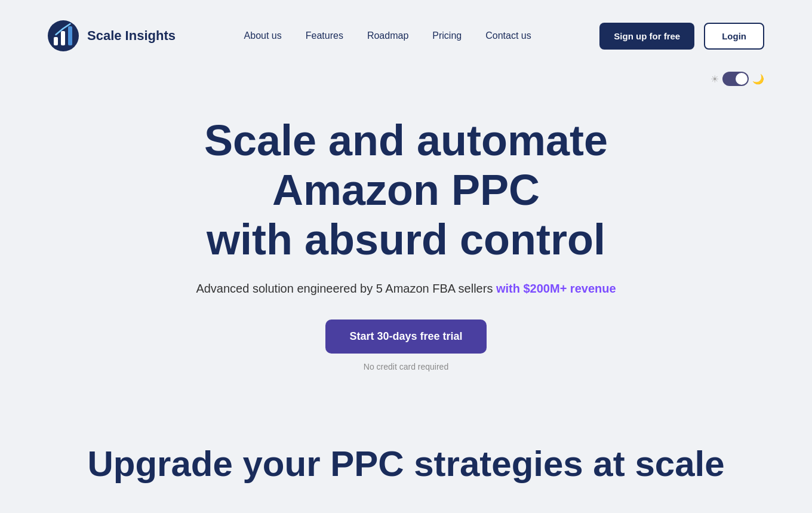 This screenshot has width=812, height=513. What do you see at coordinates (758, 79) in the screenshot?
I see `moon-icon: 🌙` at bounding box center [758, 79].